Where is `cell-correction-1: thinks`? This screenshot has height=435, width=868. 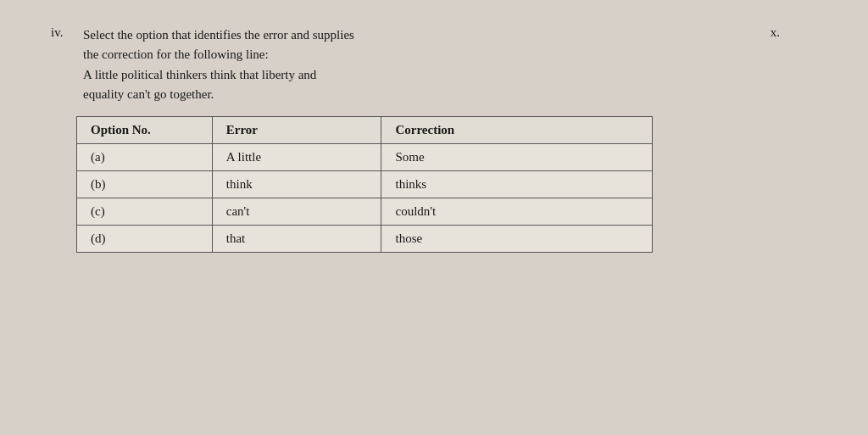
cell-correction-1: thinks is located at coordinates (517, 185).